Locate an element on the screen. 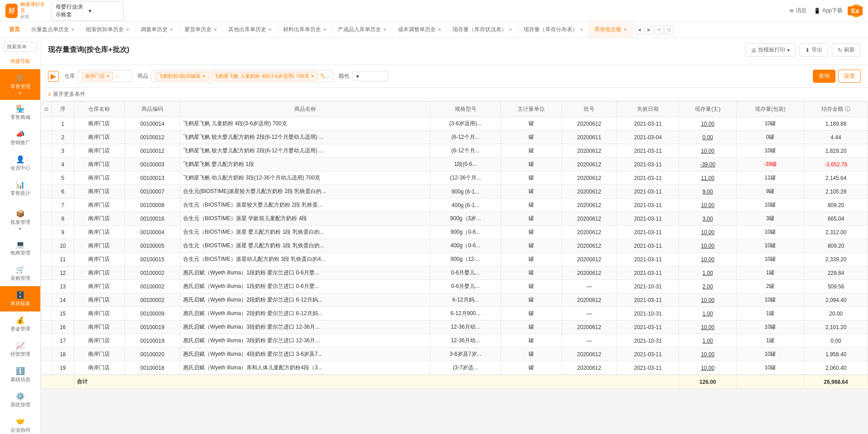 Image resolution: width=868 pixels, height=434 pixels. tab-close-7: ✕ is located at coordinates (385, 30).